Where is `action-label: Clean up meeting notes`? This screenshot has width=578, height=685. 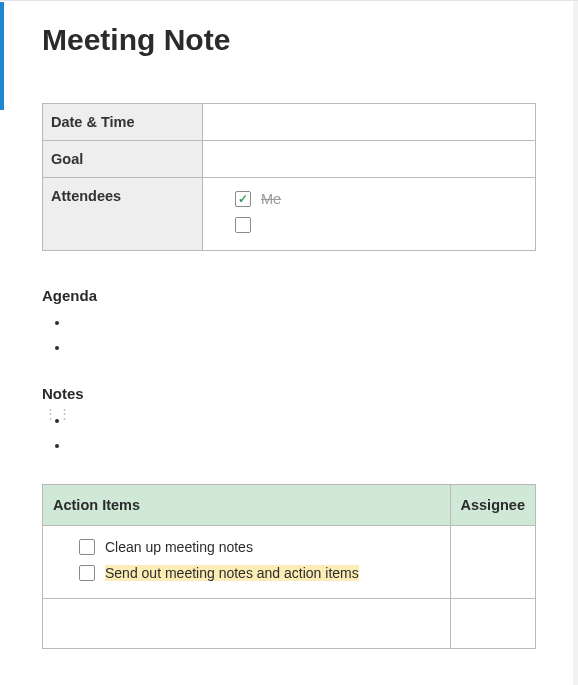
action-label: Clean up meeting notes is located at coordinates (179, 547).